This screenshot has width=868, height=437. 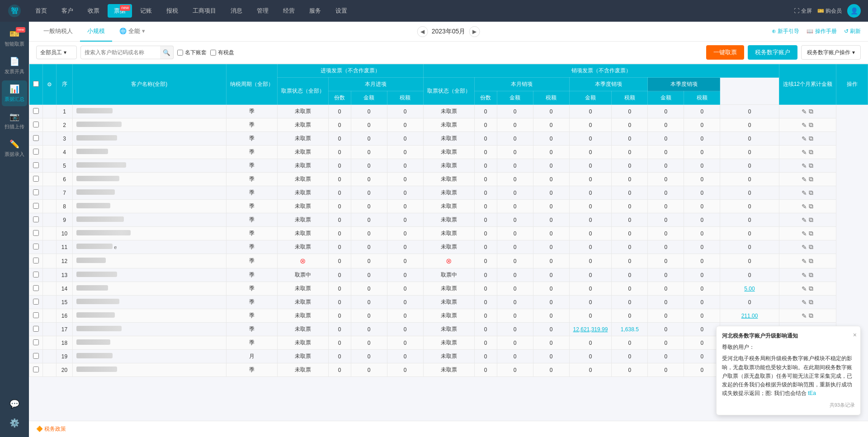 I want to click on sidebar-item-summary: 📊 票据汇总, so click(x=14, y=93).